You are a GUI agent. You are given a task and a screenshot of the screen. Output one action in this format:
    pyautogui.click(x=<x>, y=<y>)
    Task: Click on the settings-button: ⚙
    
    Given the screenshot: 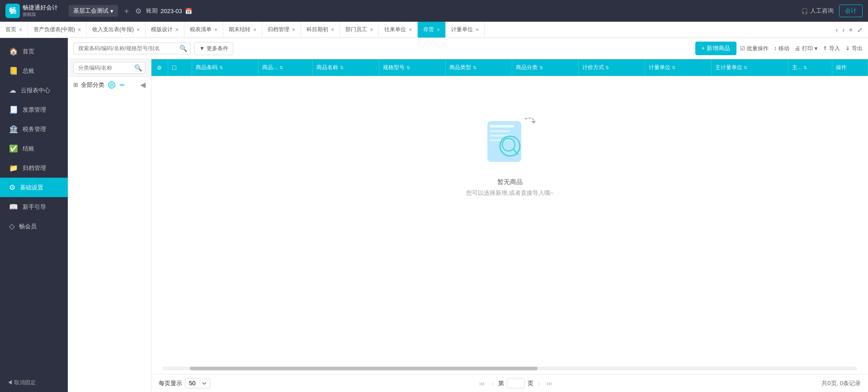 What is the action you would take?
    pyautogui.click(x=138, y=11)
    